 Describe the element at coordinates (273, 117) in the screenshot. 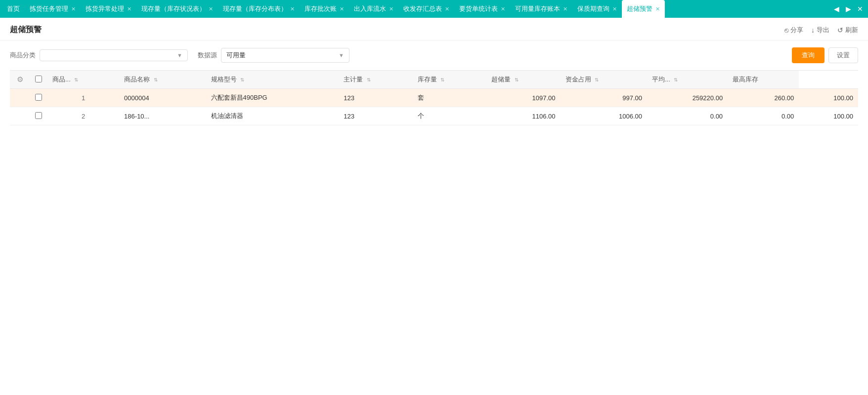

I see `row-product-name: 机油滤清器` at that location.